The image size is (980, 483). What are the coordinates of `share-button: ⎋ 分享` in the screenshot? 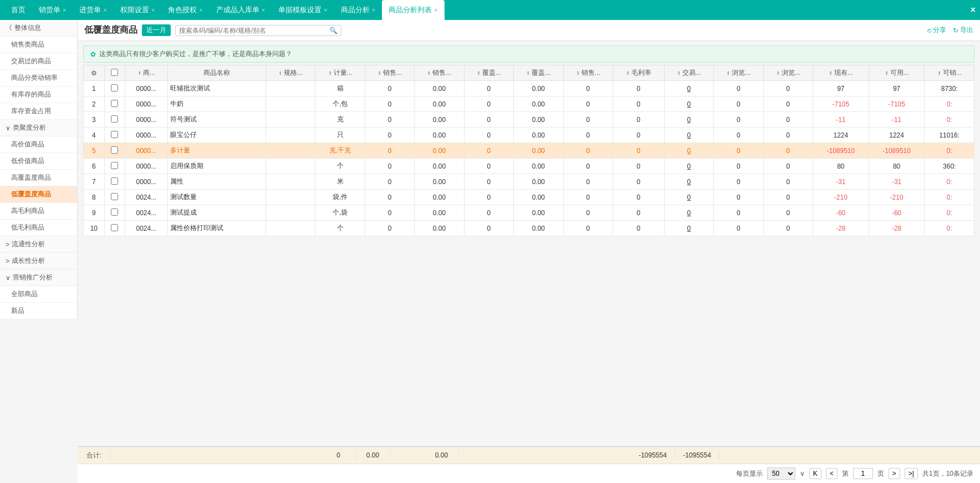 It's located at (937, 30).